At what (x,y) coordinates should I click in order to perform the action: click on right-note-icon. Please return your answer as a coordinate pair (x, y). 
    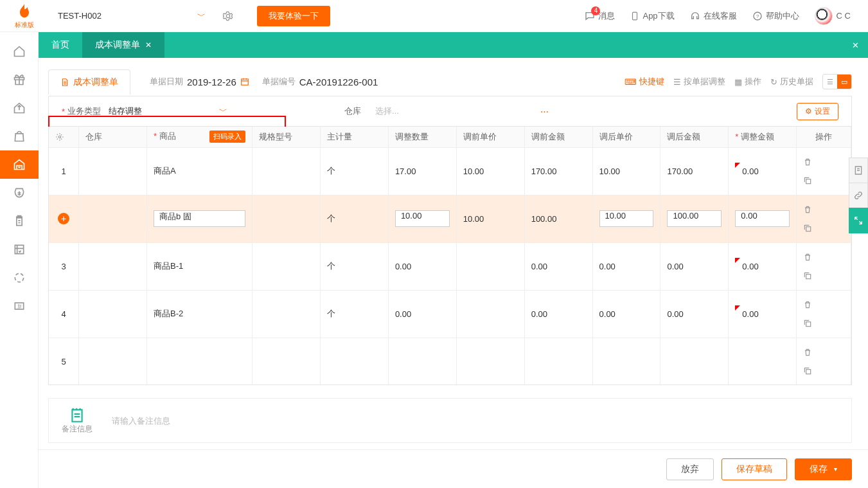
    Looking at the image, I should click on (858, 170).